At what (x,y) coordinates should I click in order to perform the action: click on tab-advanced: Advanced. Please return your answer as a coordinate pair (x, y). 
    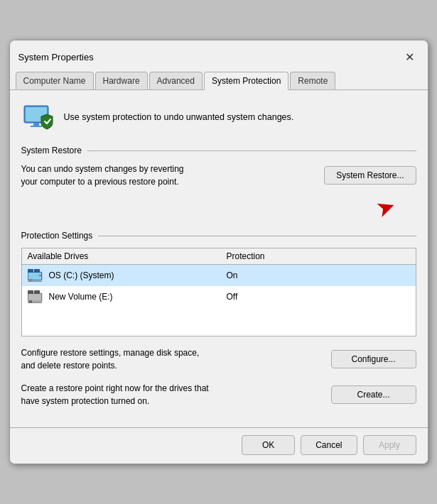
    Looking at the image, I should click on (176, 81).